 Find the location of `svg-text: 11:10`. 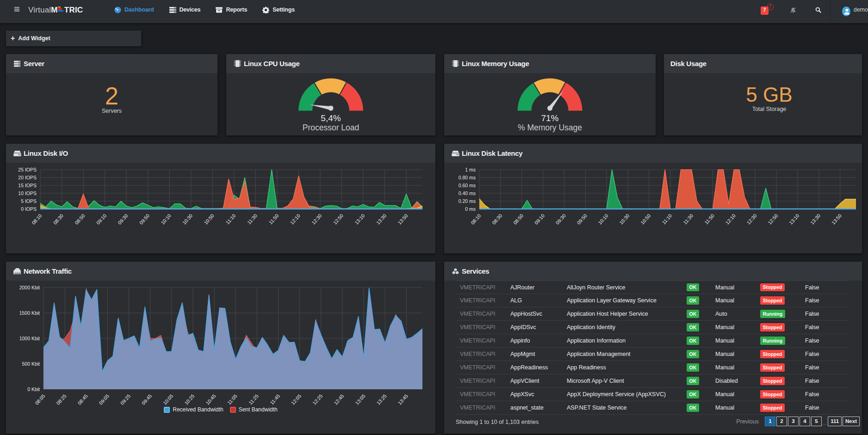

svg-text: 11:10 is located at coordinates (667, 219).